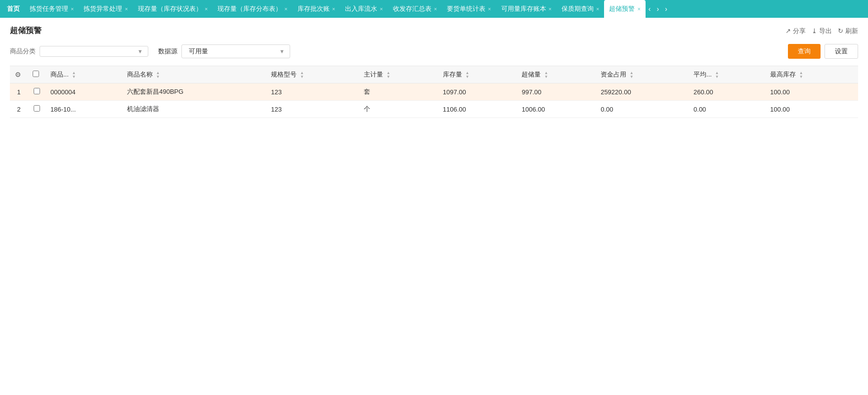 This screenshot has width=868, height=395. Describe the element at coordinates (36, 74) in the screenshot. I see `select-all-checkbox` at that location.